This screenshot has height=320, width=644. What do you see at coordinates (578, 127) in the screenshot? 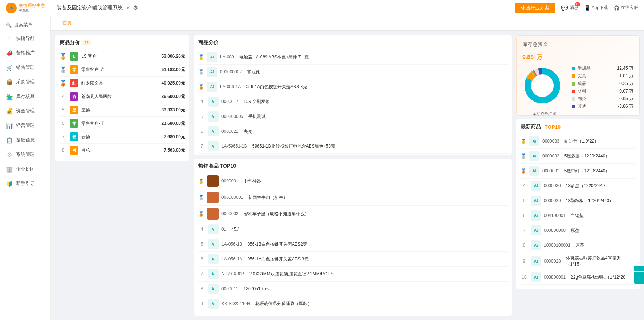
I see `new-products-title: 最新商品 TOP10` at bounding box center [578, 127].